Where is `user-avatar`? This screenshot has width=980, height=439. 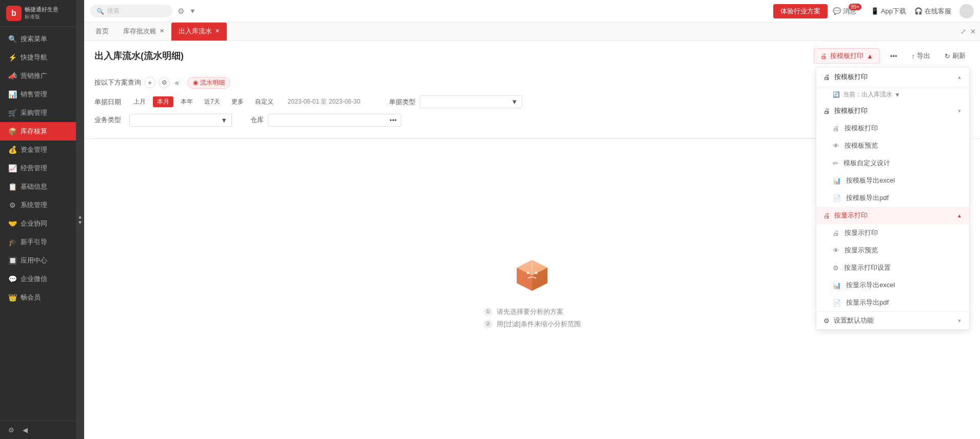 user-avatar is located at coordinates (967, 11).